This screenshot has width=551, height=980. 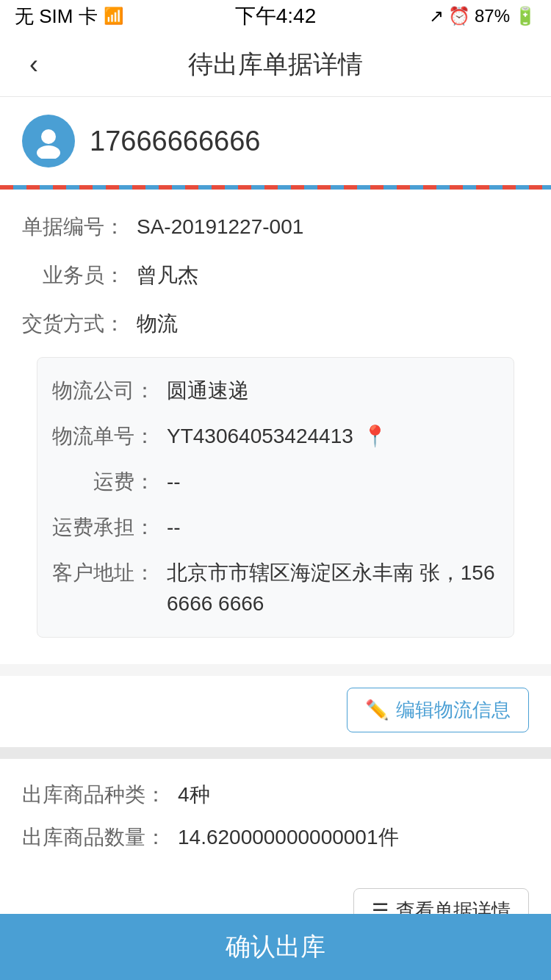 What do you see at coordinates (276, 227) in the screenshot?
I see `doc-number-row: 单据编号： SA-20191227-001` at bounding box center [276, 227].